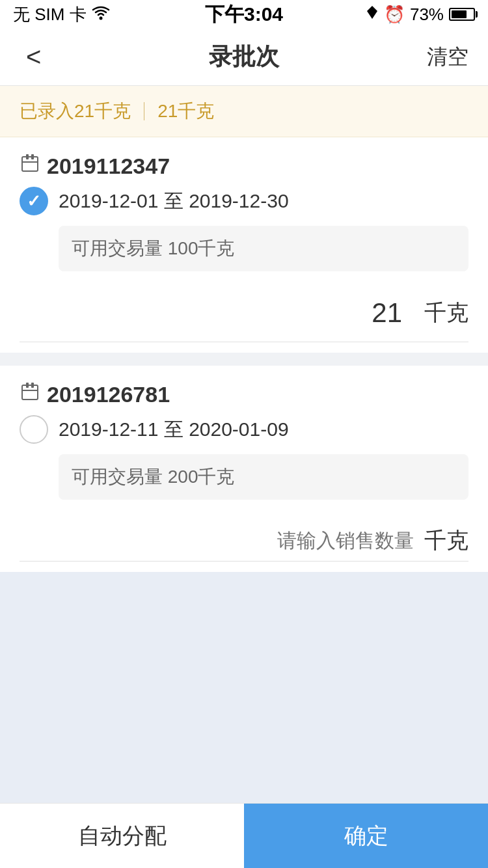 Image resolution: width=488 pixels, height=868 pixels. I want to click on batch-date-2: 2019-12-11 至 2020-01-09, so click(174, 429).